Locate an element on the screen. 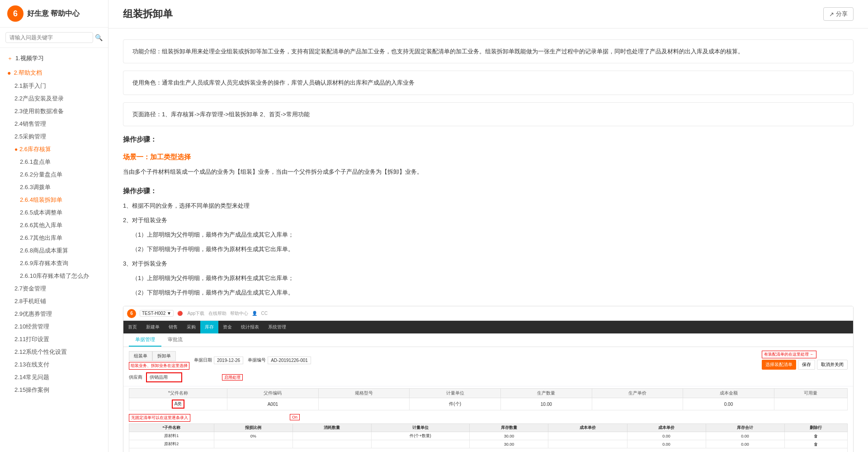  sidebar-item-2-9: 2.9优惠券管理 is located at coordinates (54, 314).